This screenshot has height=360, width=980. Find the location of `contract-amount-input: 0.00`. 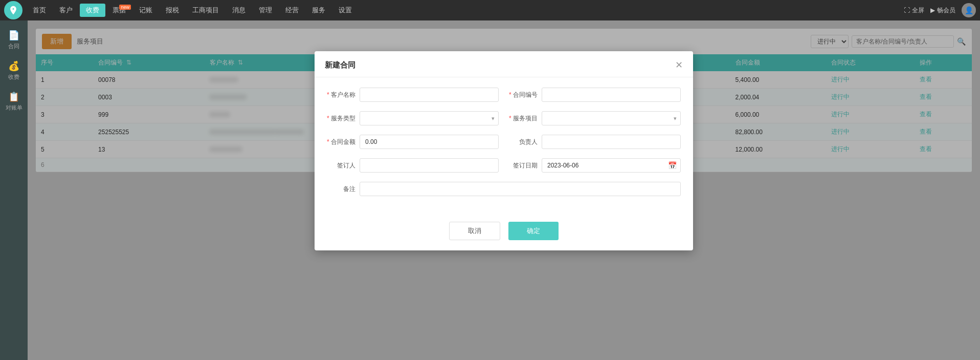

contract-amount-input: 0.00 is located at coordinates (429, 142).